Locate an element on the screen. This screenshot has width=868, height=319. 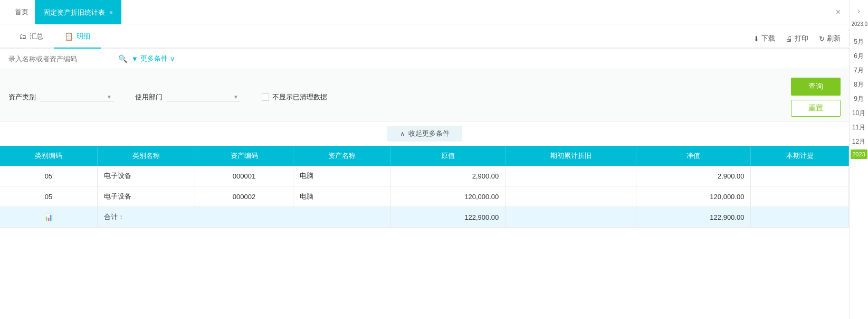
subtotal-row: 📊 合计： 122,900.00 122,900.00 is located at coordinates (424, 218).